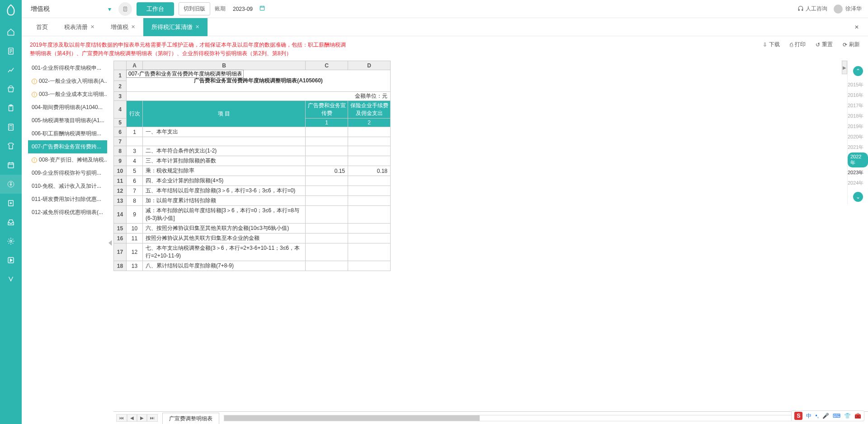  What do you see at coordinates (771, 44) in the screenshot?
I see `download-button: ⇩下载` at bounding box center [771, 44].